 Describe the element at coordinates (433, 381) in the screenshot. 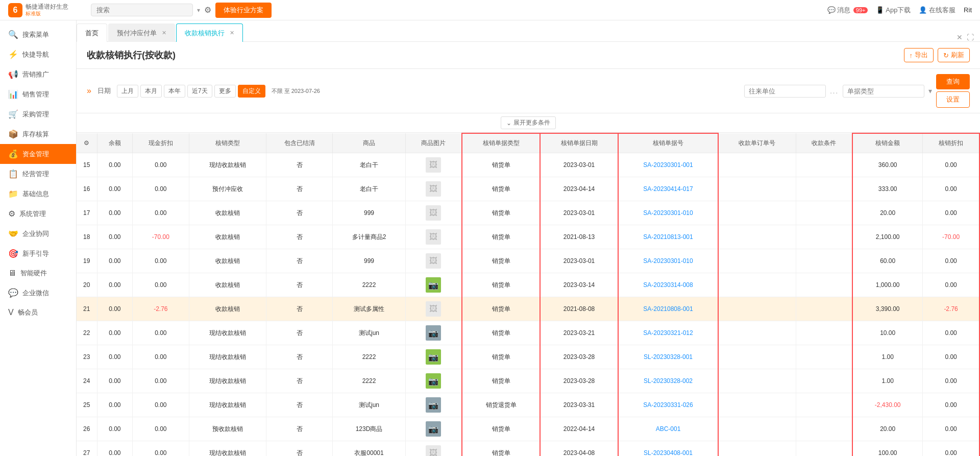

I see `product-thumbnail: 📷` at that location.